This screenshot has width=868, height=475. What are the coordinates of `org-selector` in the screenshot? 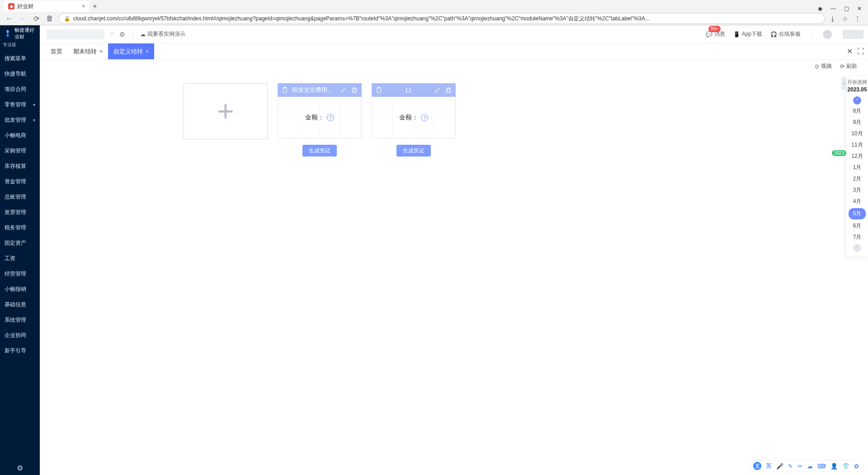 It's located at (75, 34).